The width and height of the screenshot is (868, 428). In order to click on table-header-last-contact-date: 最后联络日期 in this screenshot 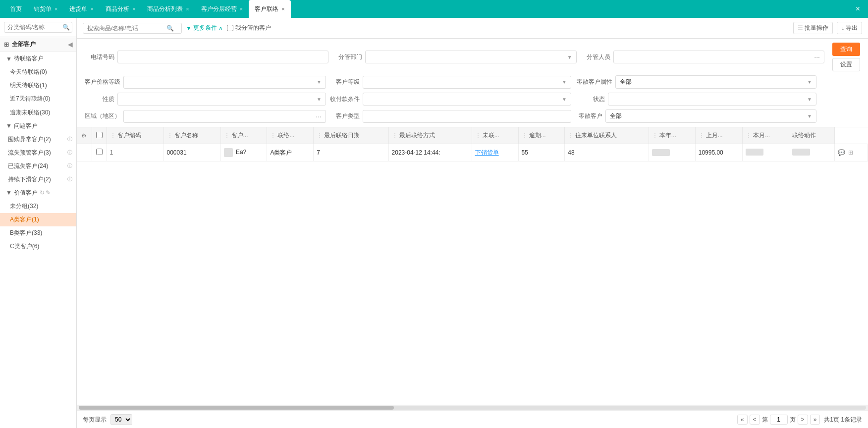, I will do `click(351, 136)`.